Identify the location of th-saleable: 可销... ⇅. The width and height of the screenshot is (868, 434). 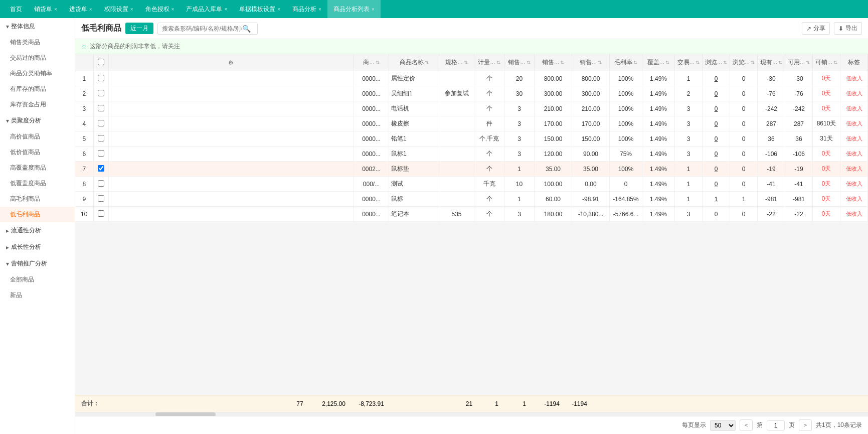
(826, 63).